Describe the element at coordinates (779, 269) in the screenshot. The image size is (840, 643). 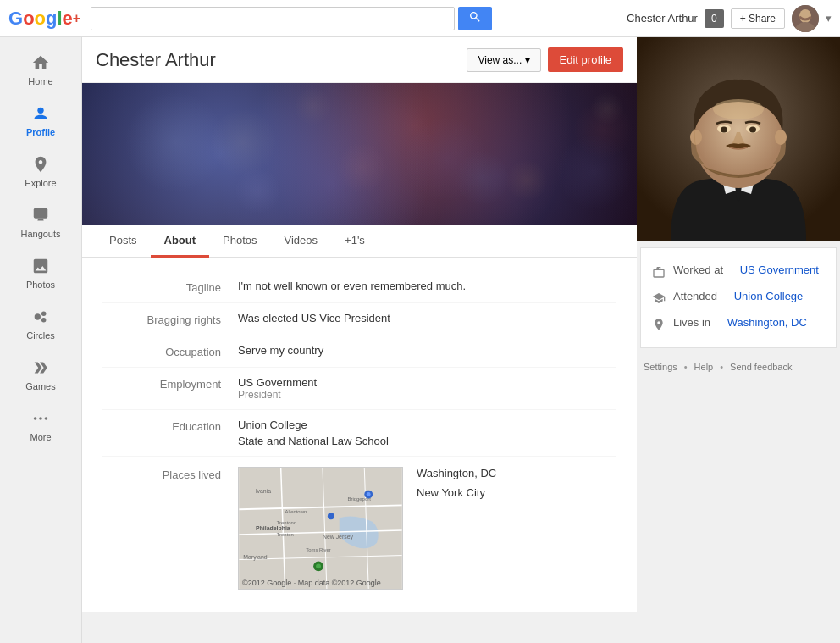
I see `work-org: US Government` at that location.